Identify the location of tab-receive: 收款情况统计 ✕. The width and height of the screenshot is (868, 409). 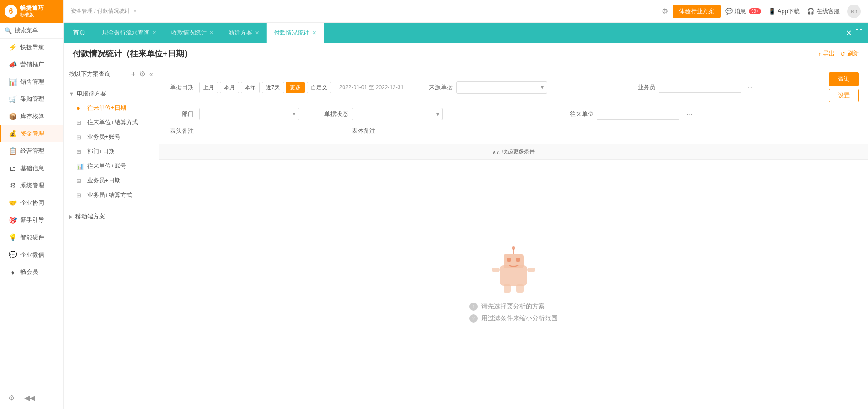
(193, 33).